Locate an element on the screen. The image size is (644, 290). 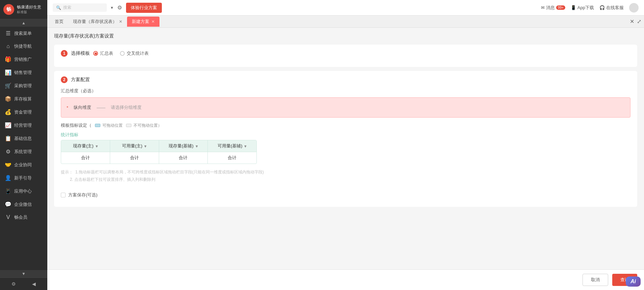
sidebar-item-label: 畅会员 is located at coordinates (21, 217).